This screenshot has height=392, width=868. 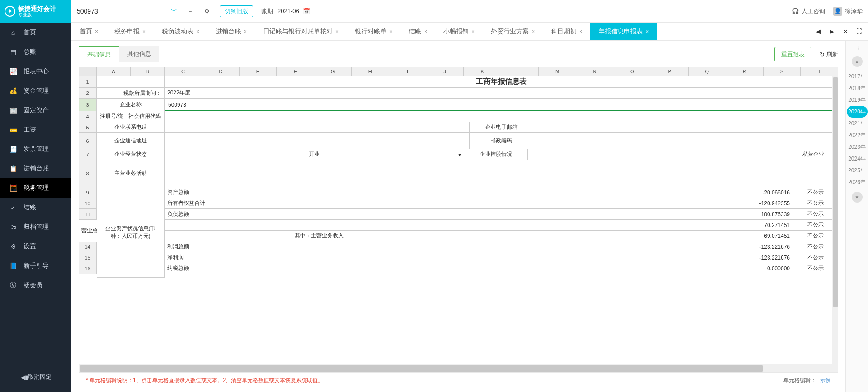 What do you see at coordinates (835, 220) in the screenshot?
I see `vertical-scrollbar` at bounding box center [835, 220].